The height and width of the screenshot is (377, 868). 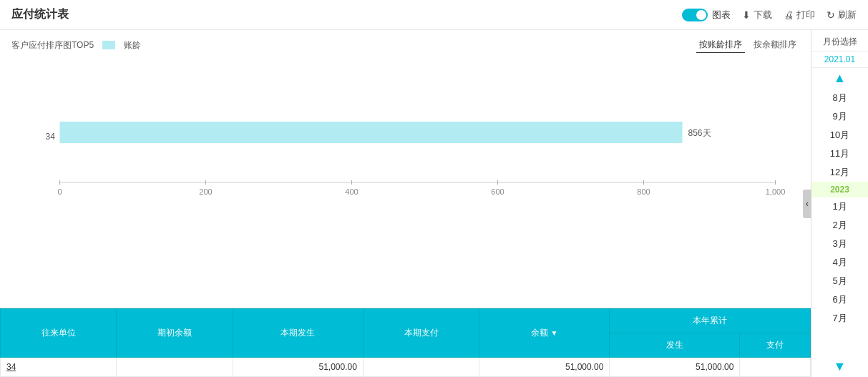 I want to click on cell-payment, so click(x=421, y=368).